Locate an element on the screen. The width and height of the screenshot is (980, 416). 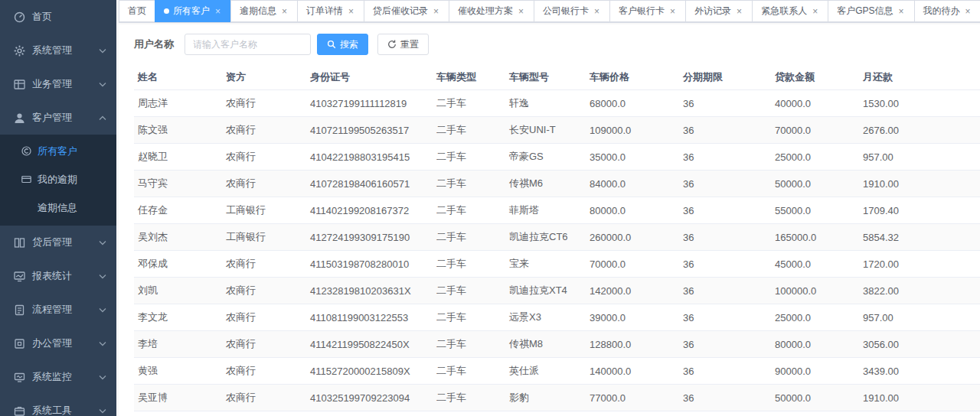
reset-button: 重置 is located at coordinates (403, 44).